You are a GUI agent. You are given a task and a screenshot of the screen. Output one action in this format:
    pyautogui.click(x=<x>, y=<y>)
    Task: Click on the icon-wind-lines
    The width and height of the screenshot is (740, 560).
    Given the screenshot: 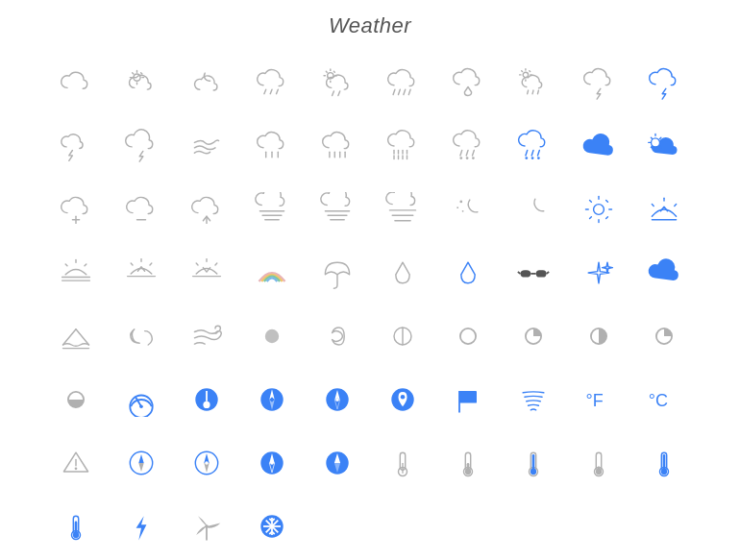 What is the action you would take?
    pyautogui.click(x=207, y=336)
    